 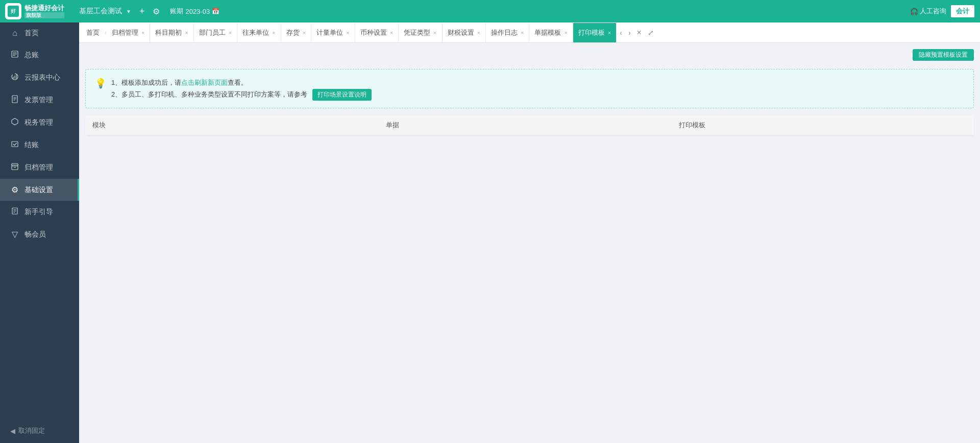 I want to click on sidebar-item-home: ⌂ 首页, so click(x=40, y=33).